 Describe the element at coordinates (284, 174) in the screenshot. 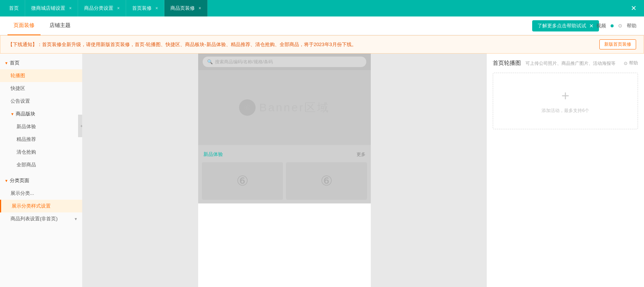

I see `product-section: 新品体验 更多 ⑥ ⑥` at that location.